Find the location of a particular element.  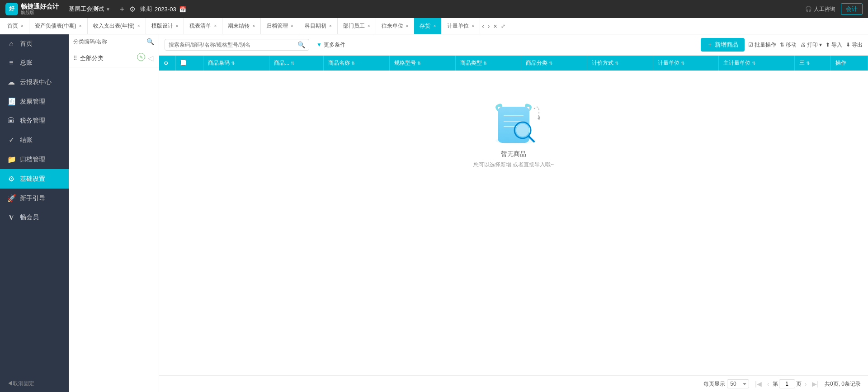

sidebar-item-guide: 🚀 新手引导 is located at coordinates (34, 198).